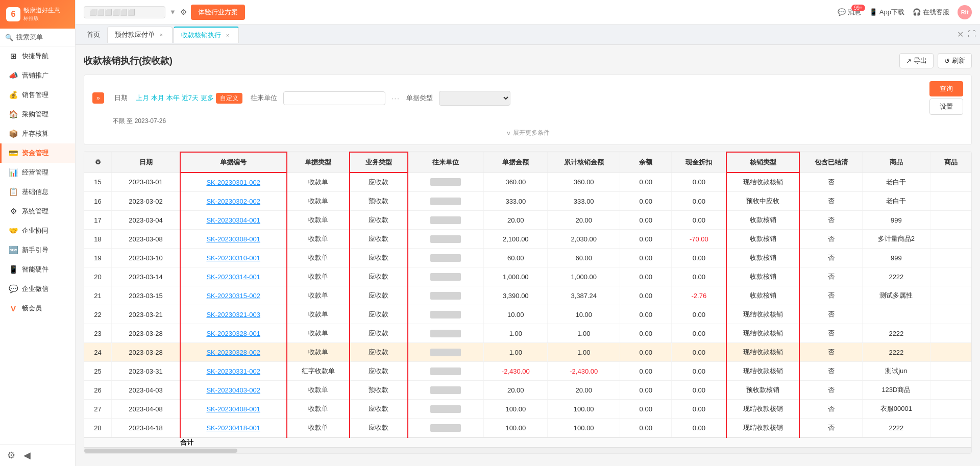  What do you see at coordinates (950, 201) in the screenshot?
I see `cell-goods2` at bounding box center [950, 201].